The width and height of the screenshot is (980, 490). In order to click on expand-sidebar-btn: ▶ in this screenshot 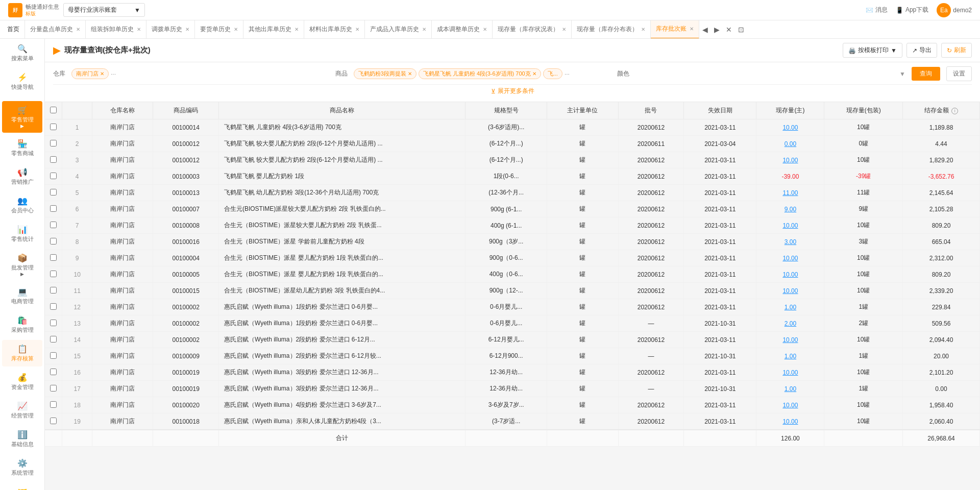, I will do `click(57, 51)`.